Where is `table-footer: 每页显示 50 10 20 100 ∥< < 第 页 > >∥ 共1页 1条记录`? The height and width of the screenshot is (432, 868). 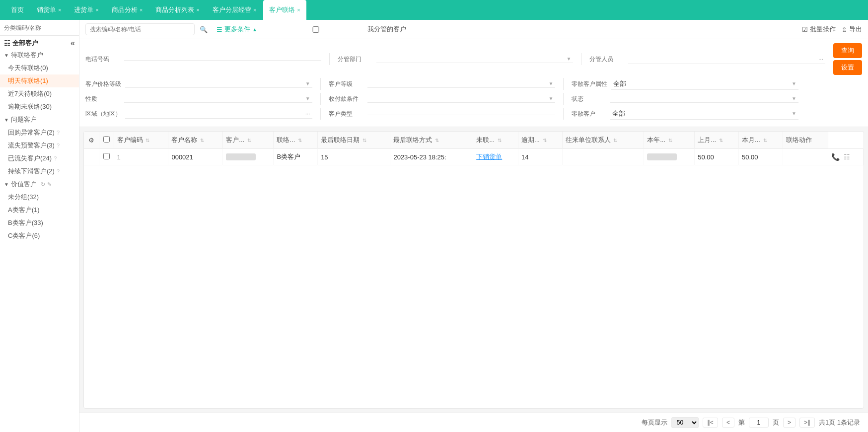
table-footer: 每页显示 50 10 20 100 ∥< < 第 页 > >∥ 共1页 1条记录 is located at coordinates (474, 422).